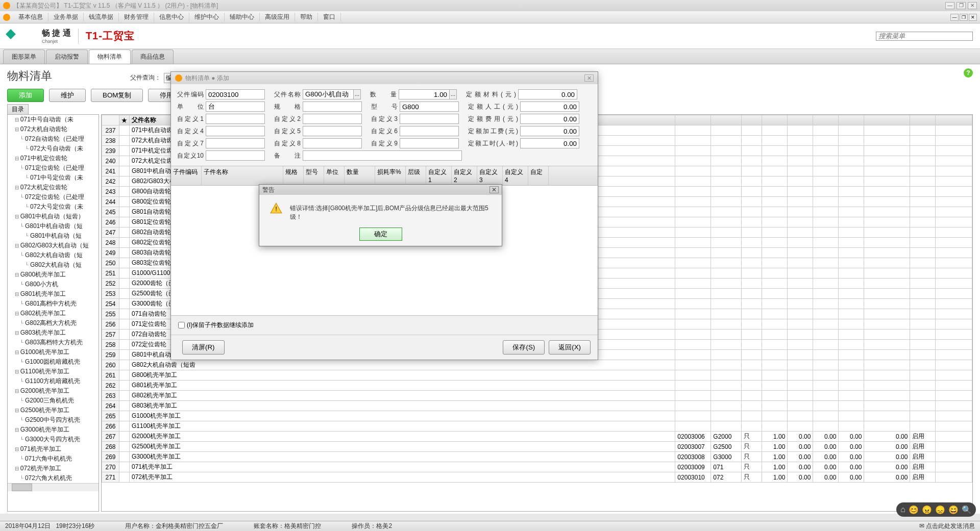  Describe the element at coordinates (439, 175) in the screenshot. I see `sub-col-header: 自定义1` at that location.